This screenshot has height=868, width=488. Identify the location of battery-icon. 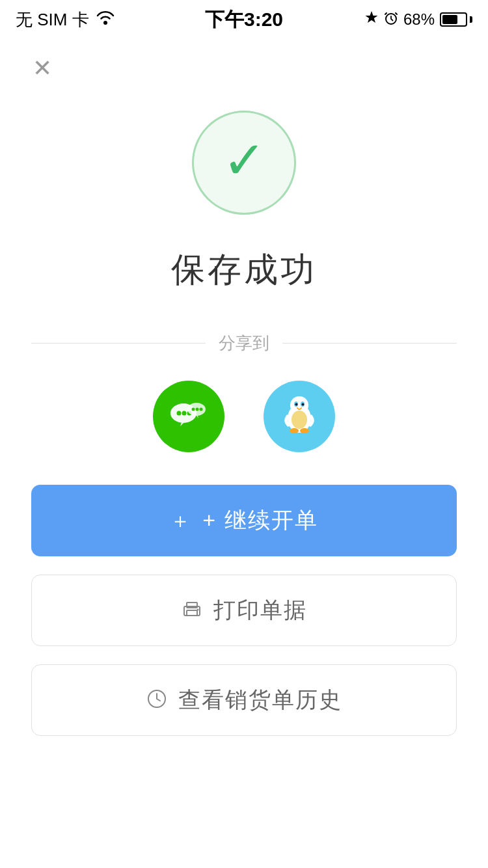
(456, 20).